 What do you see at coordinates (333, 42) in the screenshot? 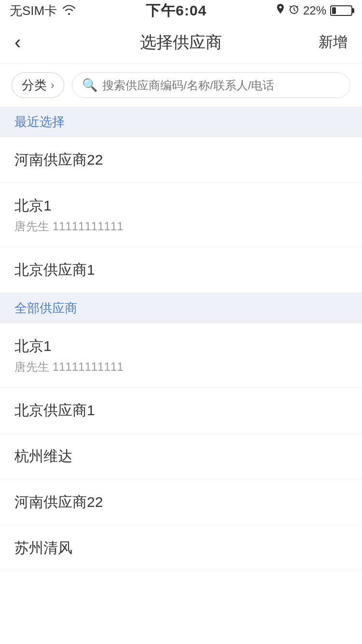
I see `add-button: 新增` at bounding box center [333, 42].